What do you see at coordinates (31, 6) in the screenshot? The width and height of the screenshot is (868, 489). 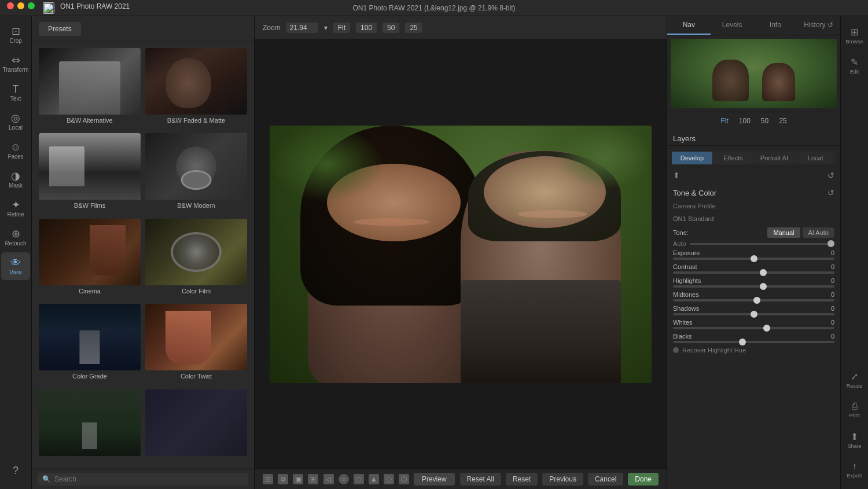 I see `maximize-button` at bounding box center [31, 6].